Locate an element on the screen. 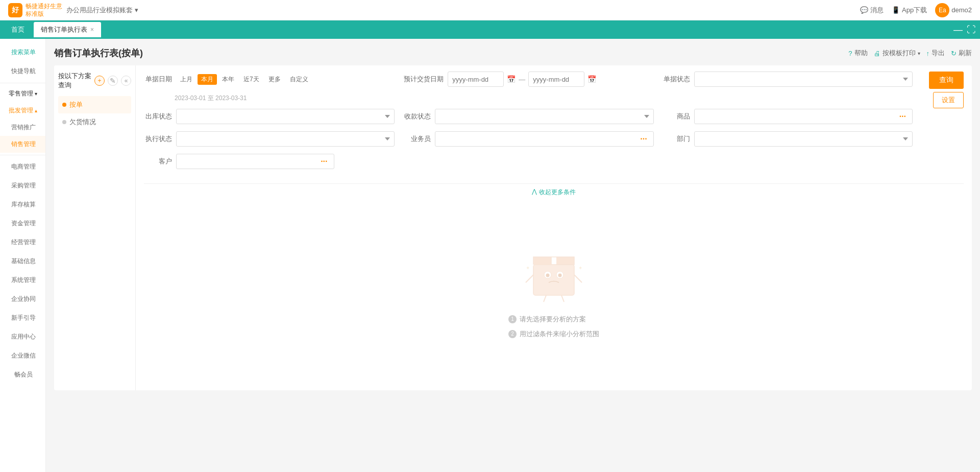  calendar-end-icon: 📅 is located at coordinates (592, 79).